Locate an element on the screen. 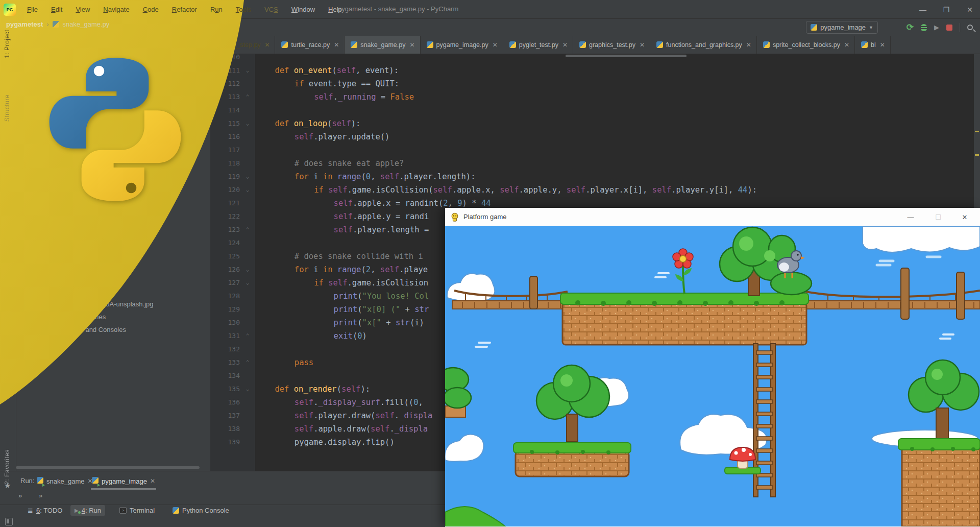 The image size is (980, 527). breadcrumb-file: snake_game.py is located at coordinates (86, 25).